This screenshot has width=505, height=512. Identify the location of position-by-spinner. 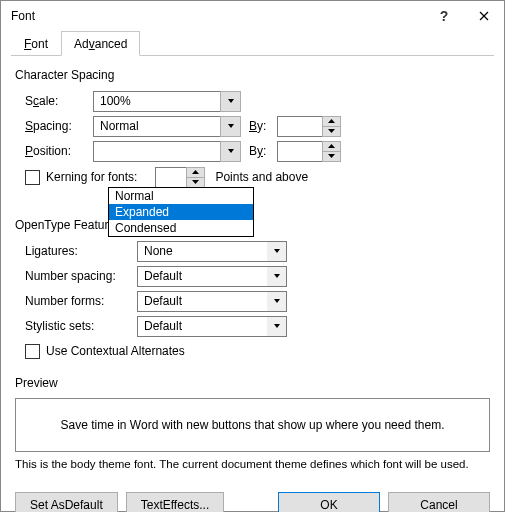
(309, 152).